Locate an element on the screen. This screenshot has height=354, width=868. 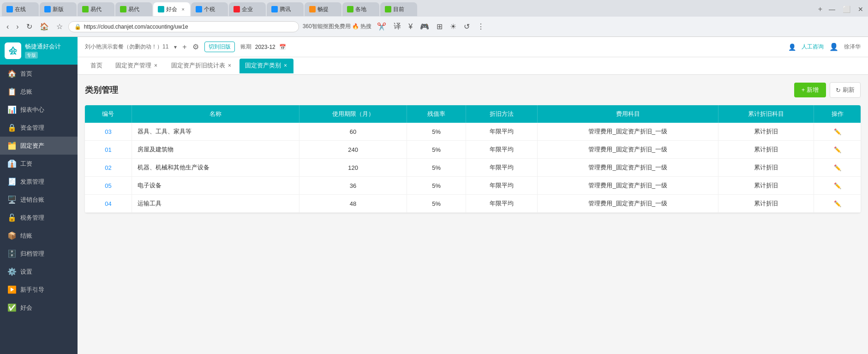
add-demo-button: + is located at coordinates (185, 47).